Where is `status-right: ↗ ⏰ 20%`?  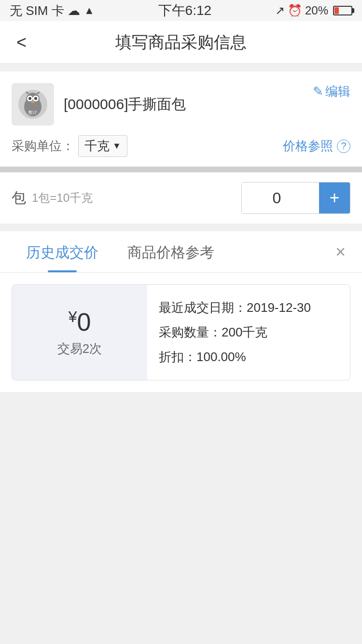 status-right: ↗ ⏰ 20% is located at coordinates (314, 11).